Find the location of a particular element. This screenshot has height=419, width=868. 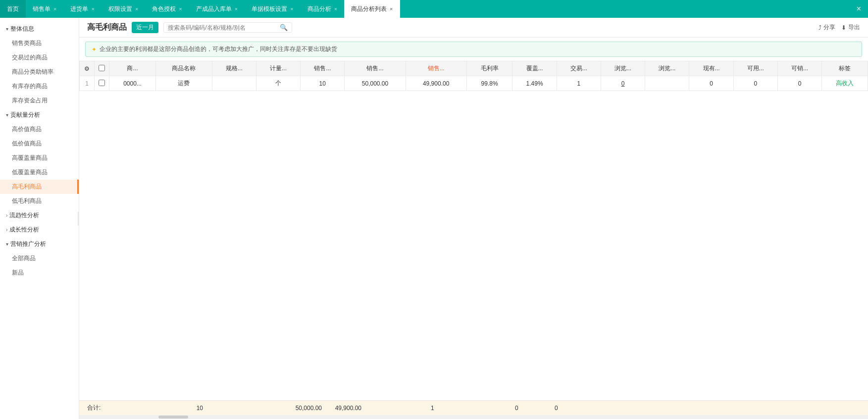

scrollbar-thumb is located at coordinates (173, 417).